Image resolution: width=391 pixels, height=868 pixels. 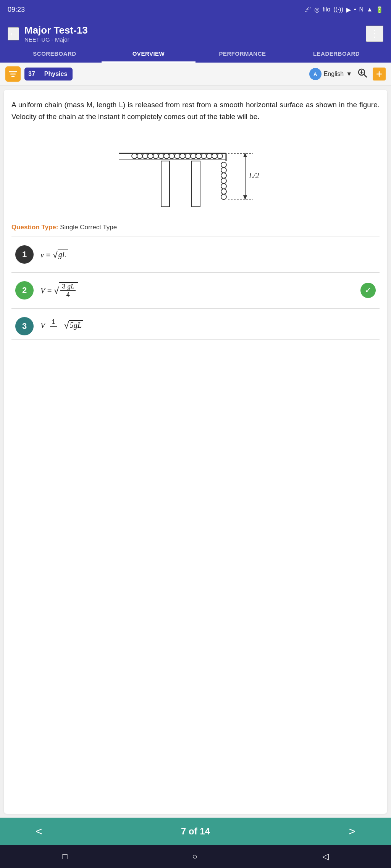 I want to click on android-home-button: ○, so click(x=195, y=857).